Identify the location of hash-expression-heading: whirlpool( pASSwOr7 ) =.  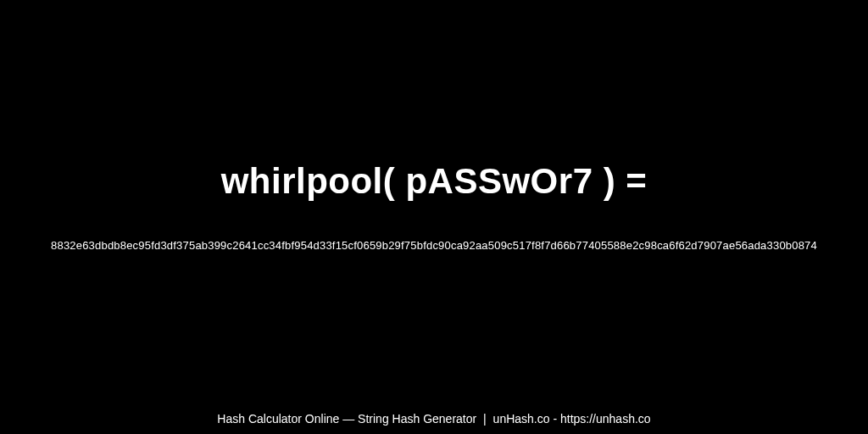
(434, 181).